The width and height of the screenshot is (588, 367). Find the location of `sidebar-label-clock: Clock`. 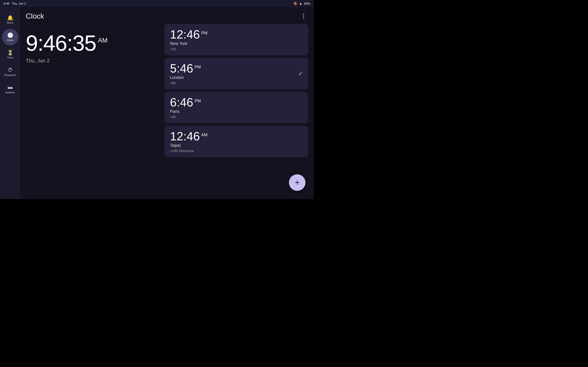

sidebar-label-clock: Clock is located at coordinates (10, 40).